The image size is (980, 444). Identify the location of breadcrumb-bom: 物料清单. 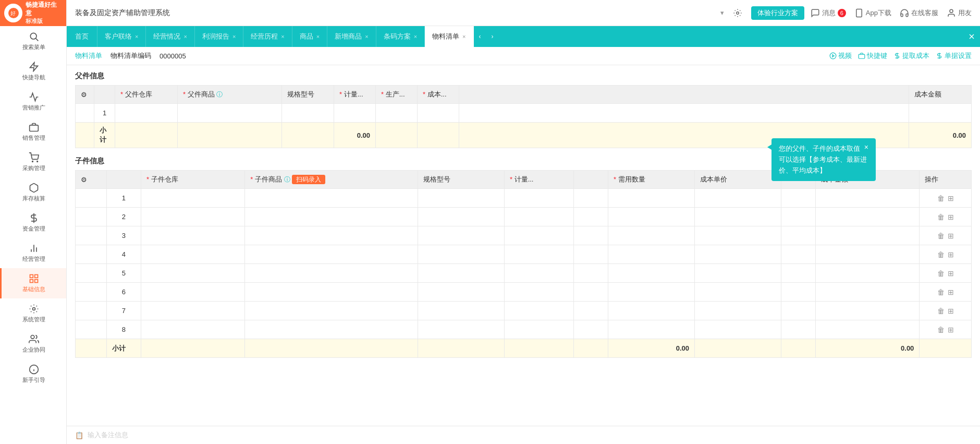
(89, 56).